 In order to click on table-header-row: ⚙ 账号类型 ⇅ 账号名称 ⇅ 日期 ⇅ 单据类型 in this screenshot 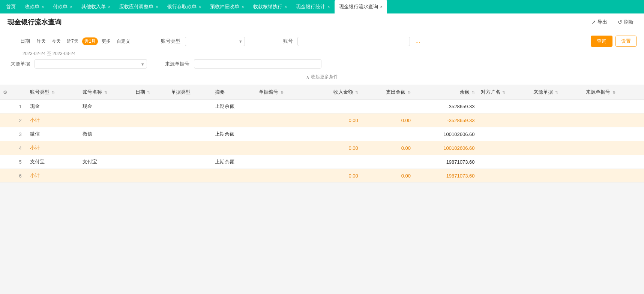, I will do `click(322, 92)`.